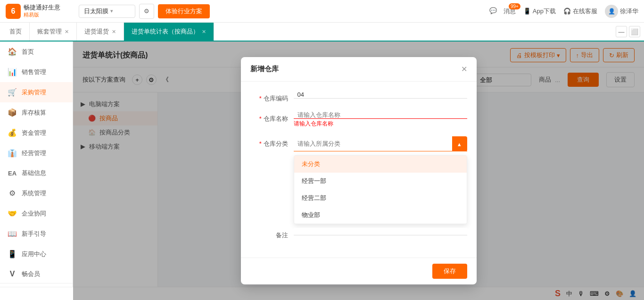 This screenshot has height=300, width=644. What do you see at coordinates (264, 69) in the screenshot?
I see `modal-title: 新增仓库` at bounding box center [264, 69].